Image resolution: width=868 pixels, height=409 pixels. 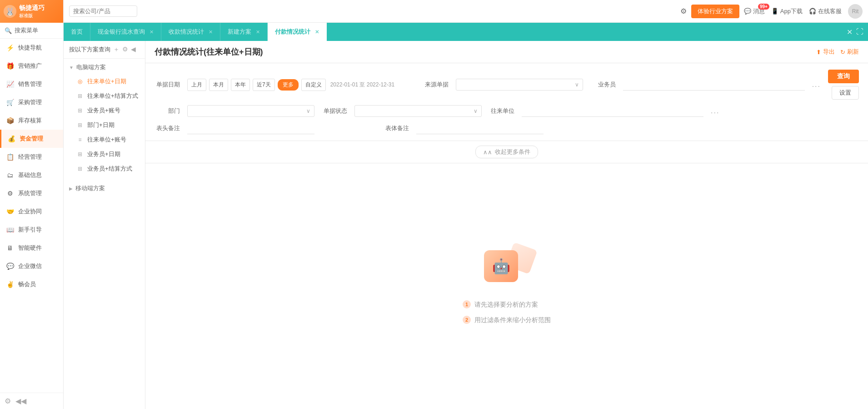 What do you see at coordinates (32, 157) in the screenshot?
I see `sidebar-item-operations: 📋 经营管理` at bounding box center [32, 157].